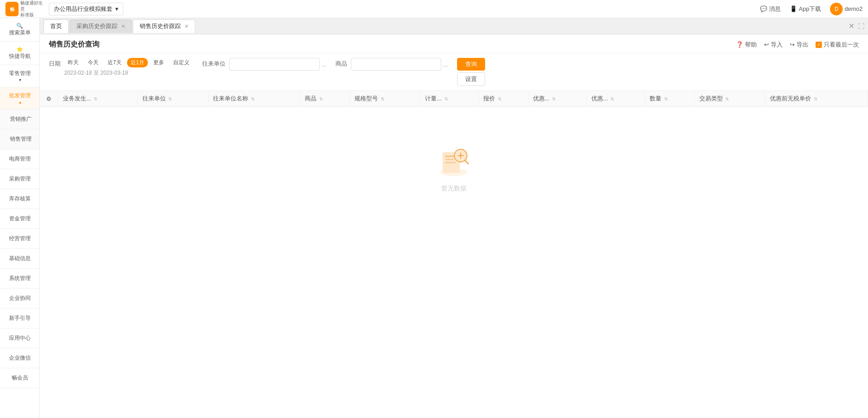 This screenshot has height=418, width=868. Describe the element at coordinates (554, 99) in the screenshot. I see `sort-icon-discount1: ⇅` at that location.